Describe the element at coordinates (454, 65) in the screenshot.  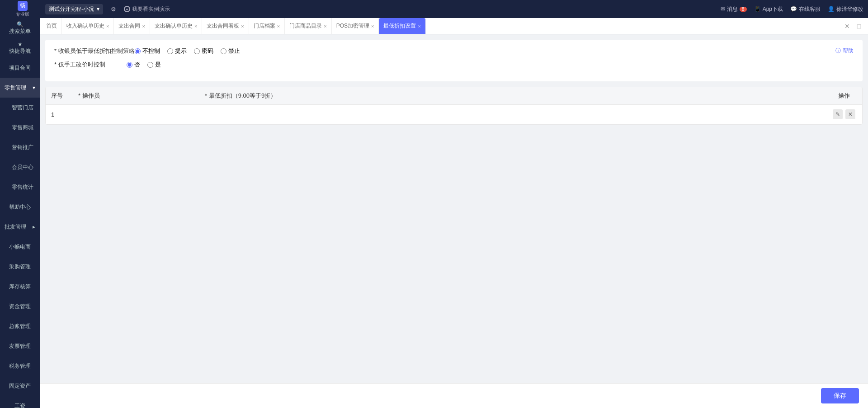
I see `form-row-manual-price-control: * 仅手工改价时控制 否 是` at that location.